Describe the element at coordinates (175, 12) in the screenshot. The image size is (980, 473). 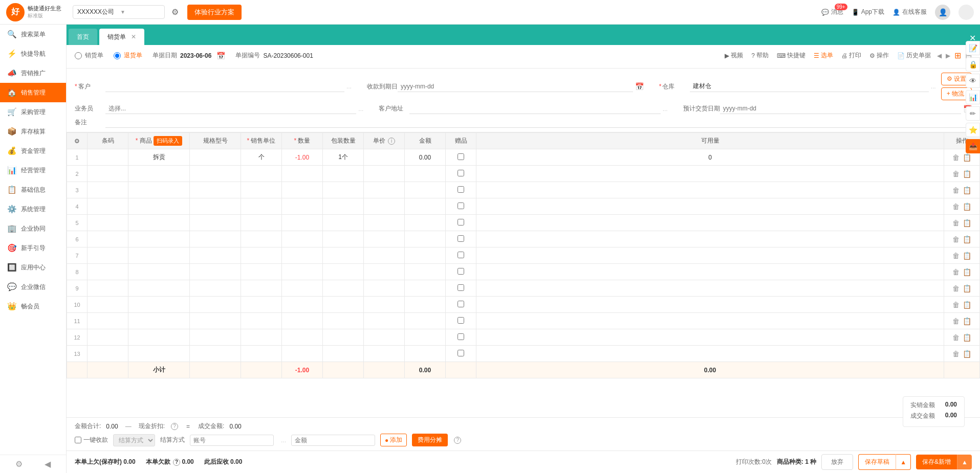
I see `gear-button: ⚙` at that location.